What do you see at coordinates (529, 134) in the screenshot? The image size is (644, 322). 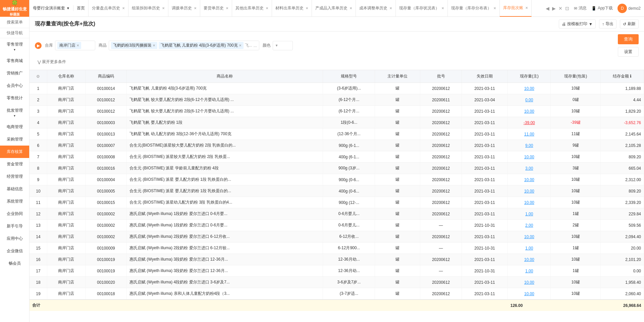 I see `qty-main-val: 11.00` at bounding box center [529, 134].